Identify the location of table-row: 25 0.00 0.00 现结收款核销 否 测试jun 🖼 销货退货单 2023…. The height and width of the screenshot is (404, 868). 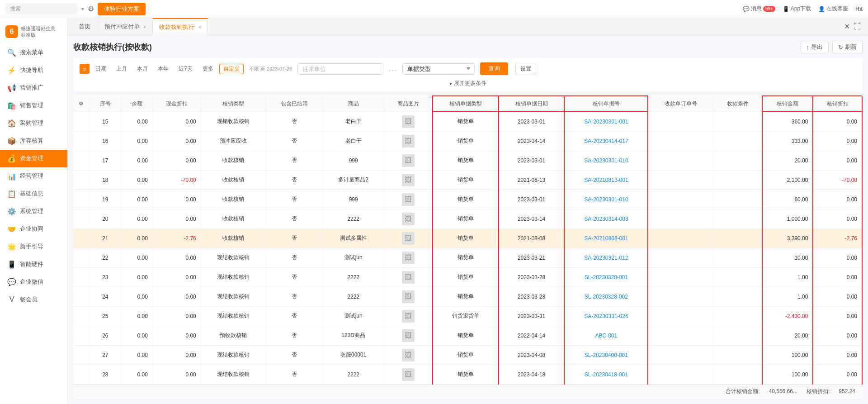
(467, 316).